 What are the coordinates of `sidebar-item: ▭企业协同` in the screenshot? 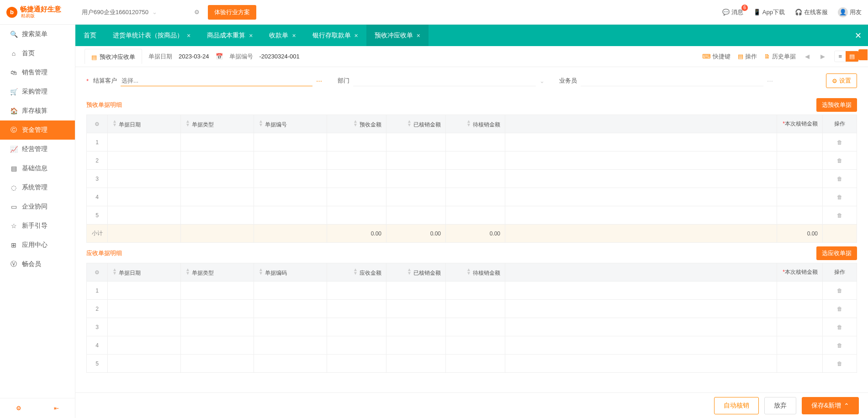 It's located at (37, 207).